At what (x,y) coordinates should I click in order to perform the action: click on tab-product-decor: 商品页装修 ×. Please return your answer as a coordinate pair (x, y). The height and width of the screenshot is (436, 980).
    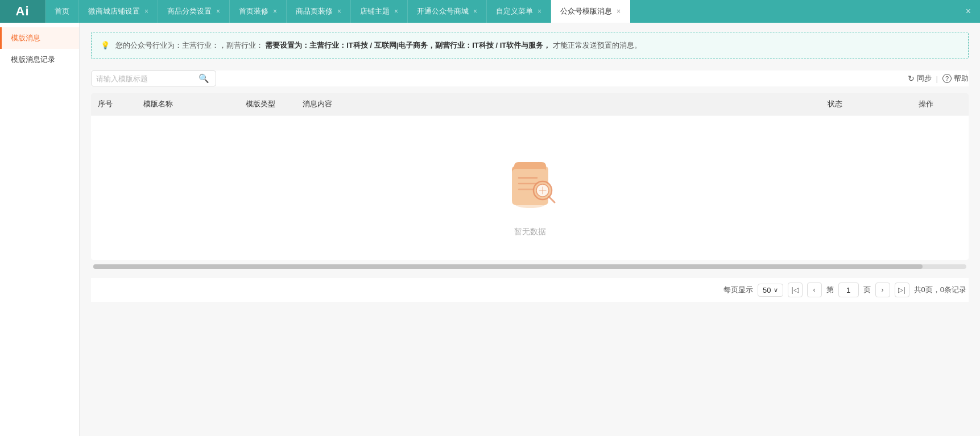
    Looking at the image, I should click on (319, 11).